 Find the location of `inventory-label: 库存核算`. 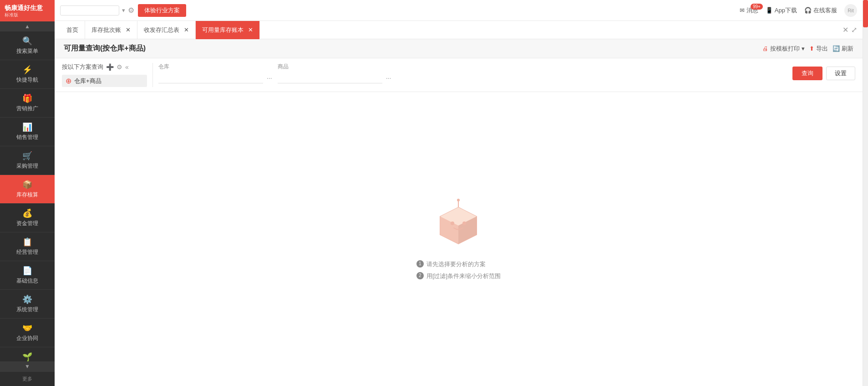

inventory-label: 库存核算 is located at coordinates (27, 195).